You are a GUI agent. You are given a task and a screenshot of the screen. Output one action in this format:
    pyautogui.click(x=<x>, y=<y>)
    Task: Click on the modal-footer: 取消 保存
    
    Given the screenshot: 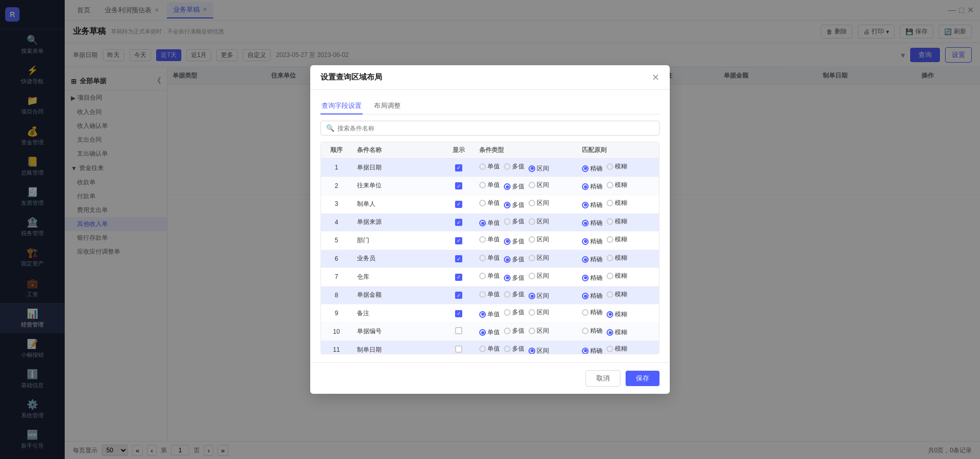 What is the action you would take?
    pyautogui.click(x=490, y=378)
    